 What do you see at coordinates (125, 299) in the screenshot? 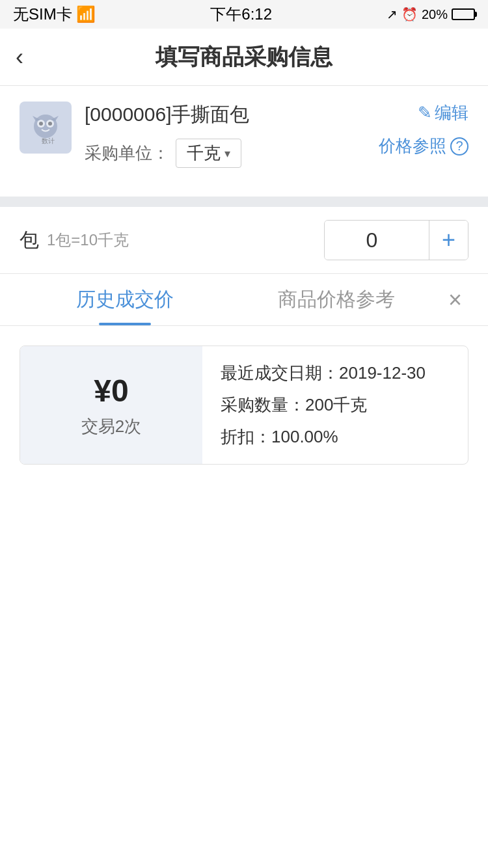
I see `tab-history-price: 历史成交价` at bounding box center [125, 299].